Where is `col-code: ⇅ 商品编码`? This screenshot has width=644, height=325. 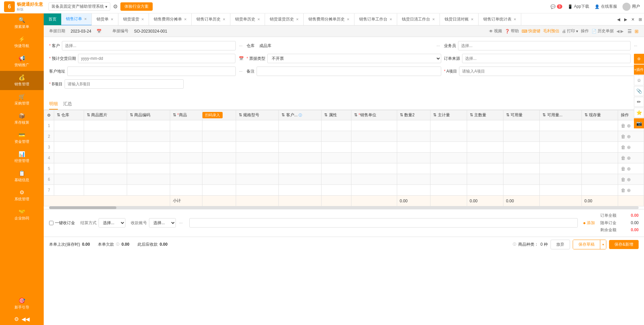
col-code: ⇅ 商品编码 is located at coordinates (148, 115).